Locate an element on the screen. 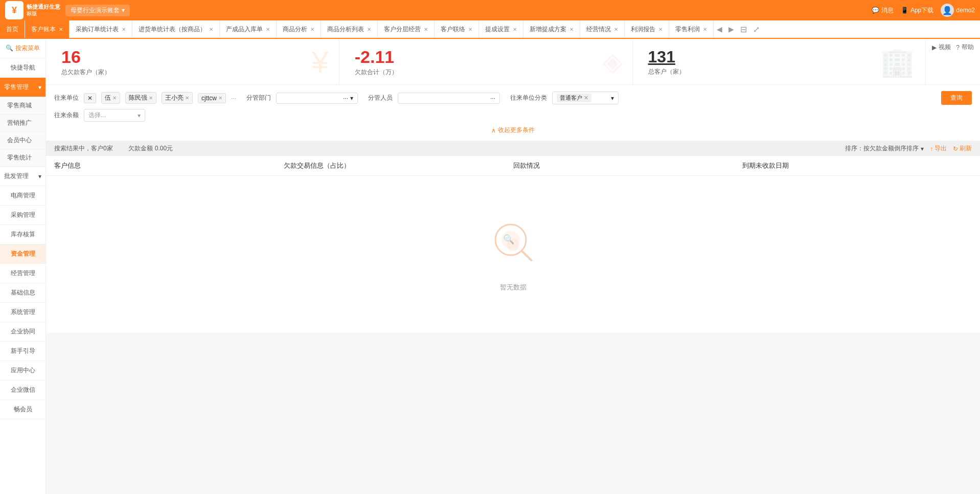  tab-next-btn: ▶ is located at coordinates (731, 30).